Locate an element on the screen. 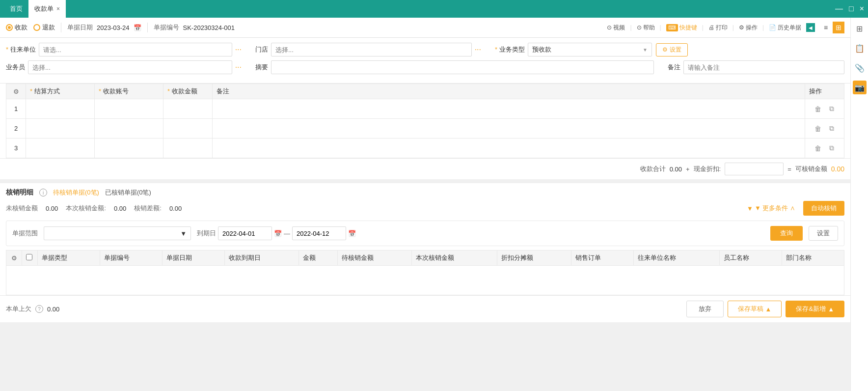 The image size is (868, 391). maximize-icon: □ is located at coordinates (851, 9).